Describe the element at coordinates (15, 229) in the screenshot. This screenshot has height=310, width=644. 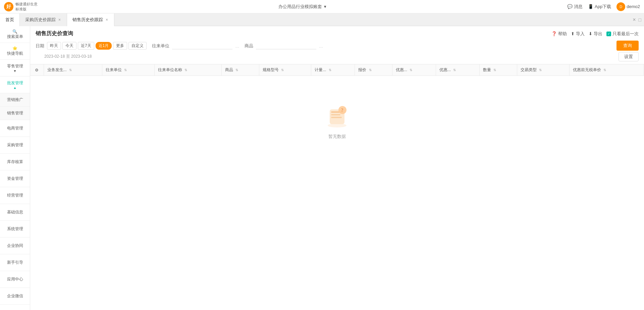
I see `sidebar-item-system: 系统管理` at that location.